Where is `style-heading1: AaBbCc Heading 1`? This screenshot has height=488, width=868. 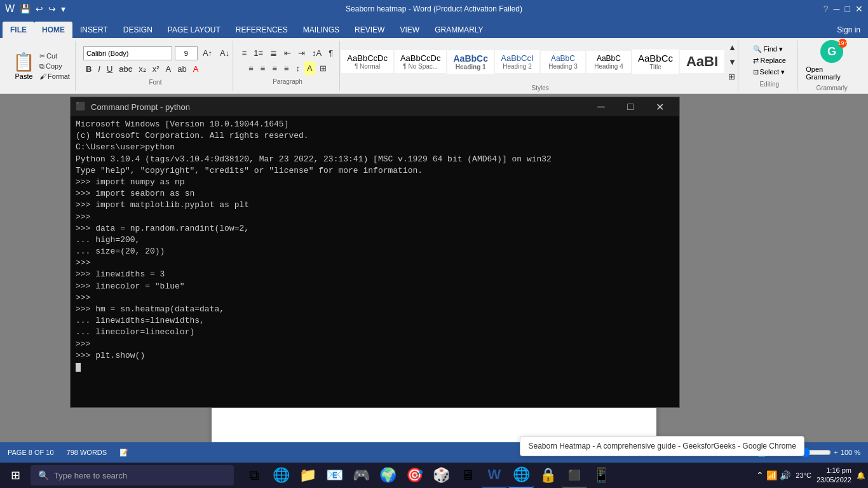
style-heading1: AaBbCc Heading 1 is located at coordinates (470, 62).